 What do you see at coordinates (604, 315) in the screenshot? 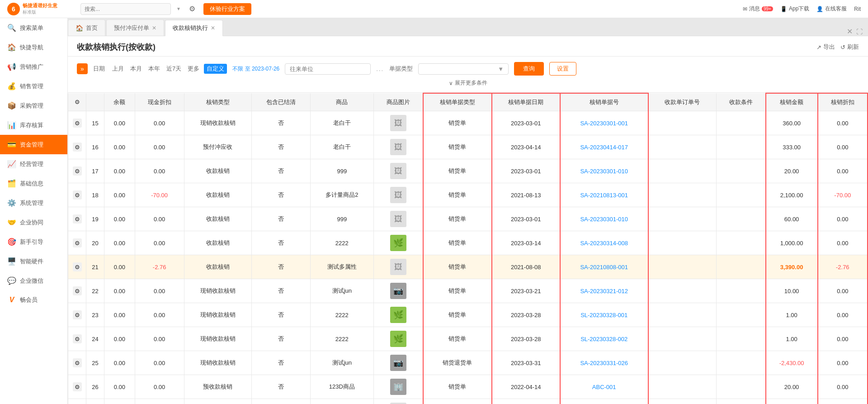
I see `cell-verify-bill-no: SL-20230328-001` at bounding box center [604, 315].